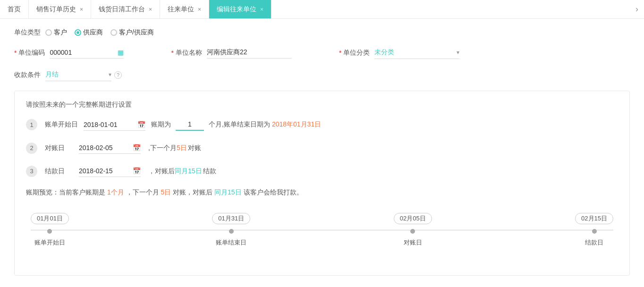 This screenshot has height=287, width=644. I want to click on tab-edit-partner: 编辑往来单位 ×, so click(240, 9).